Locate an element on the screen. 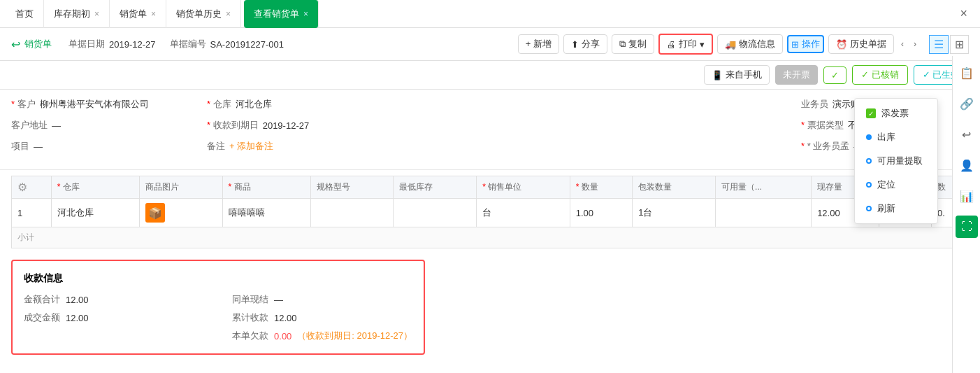 Image resolution: width=980 pixels, height=373 pixels. not-opened-button: 未开票 is located at coordinates (797, 75).